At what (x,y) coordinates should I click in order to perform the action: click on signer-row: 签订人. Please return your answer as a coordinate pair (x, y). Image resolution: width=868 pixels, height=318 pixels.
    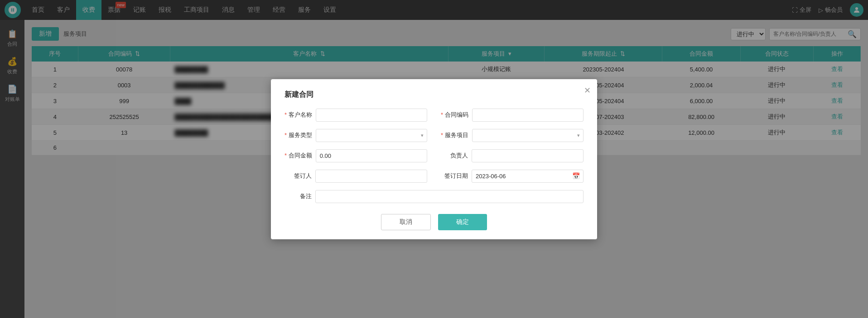
    Looking at the image, I should click on (356, 176).